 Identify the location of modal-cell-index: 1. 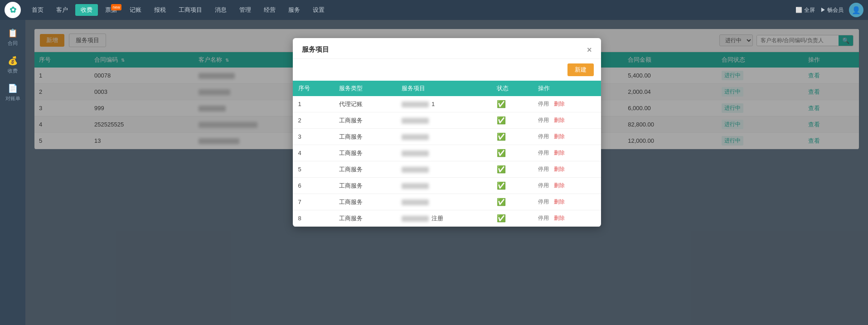
(314, 104).